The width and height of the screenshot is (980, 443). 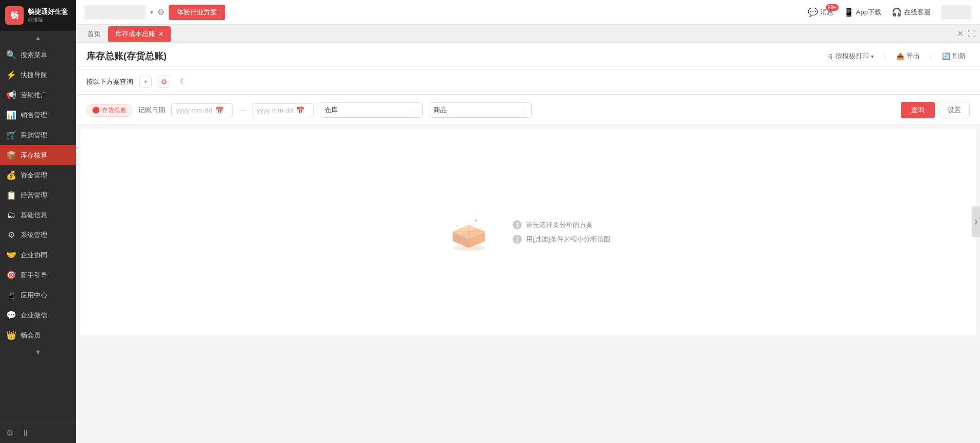 I want to click on trial-button: 体验行业方案, so click(x=197, y=12).